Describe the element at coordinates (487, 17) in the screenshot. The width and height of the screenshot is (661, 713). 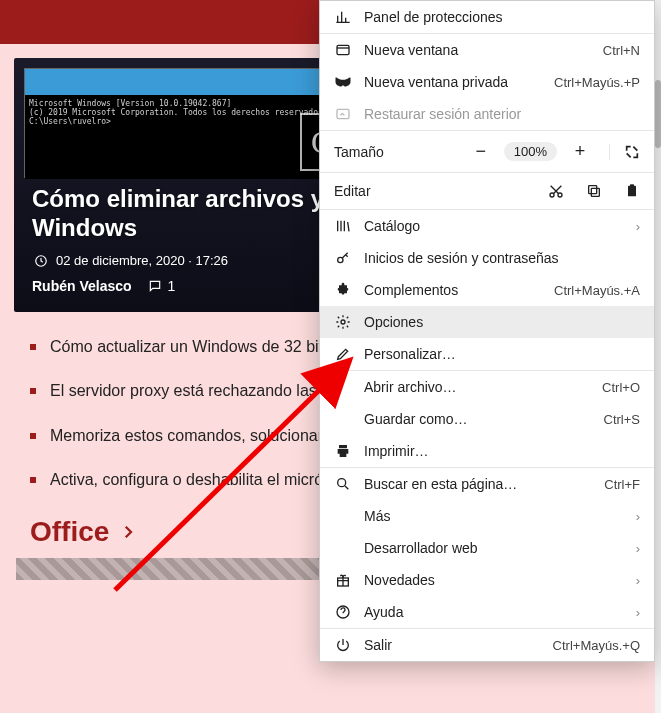
I see `menu-protections: Panel de protecciones` at that location.